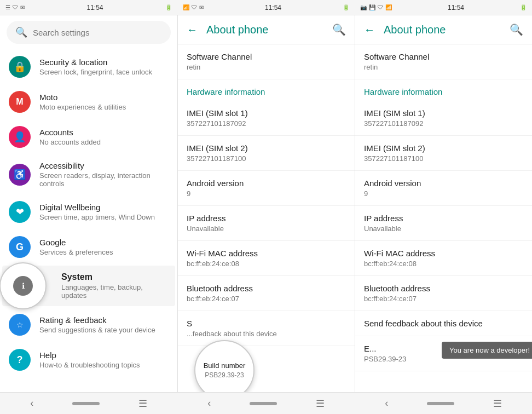 The height and width of the screenshot is (414, 532). What do you see at coordinates (266, 8) in the screenshot?
I see `status-section-mid: 📶 🛡 ✉ 11:54 🔋` at bounding box center [266, 8].